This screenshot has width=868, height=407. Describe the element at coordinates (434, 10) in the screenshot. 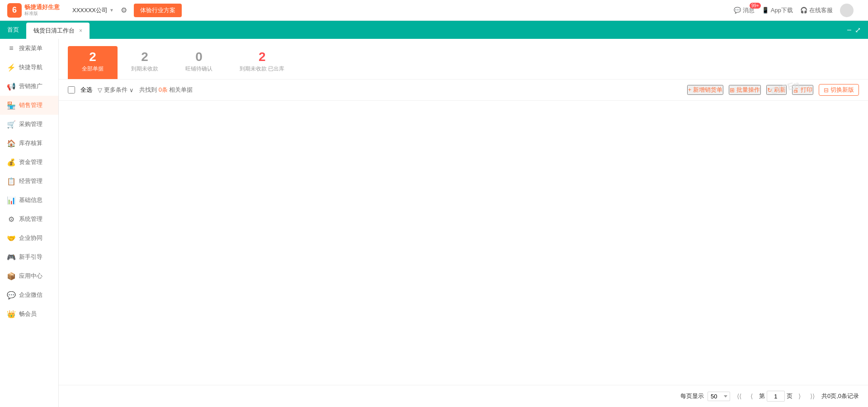

I see `header: 6 畅捷通好生意 标准版 XXXXXX公司 ▼ ⚙ 体验行业方案 💬 消息 99…` at that location.